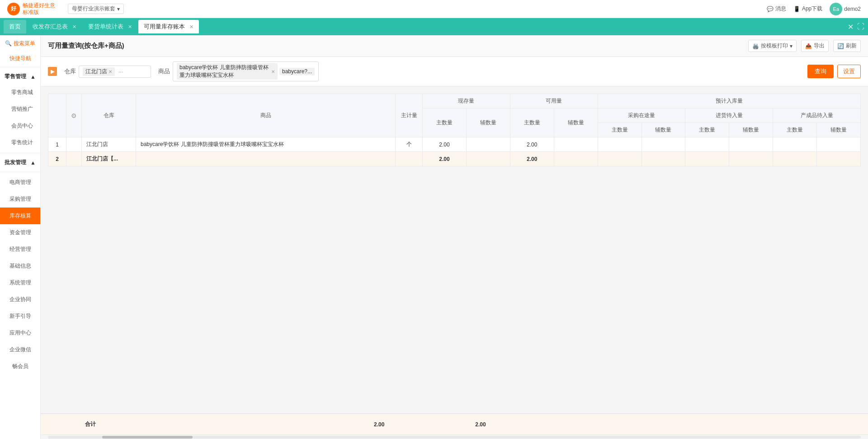 Image resolution: width=868 pixels, height=439 pixels. Describe the element at coordinates (379, 424) in the screenshot. I see `footer-stock-main: 2.00` at that location.